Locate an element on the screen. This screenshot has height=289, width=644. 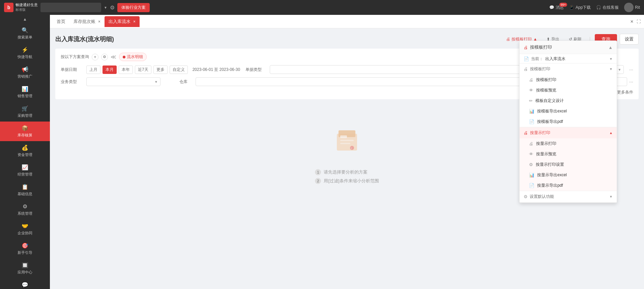
dropdown-item-template-preview: 👁 按模板预览 is located at coordinates (568, 90).